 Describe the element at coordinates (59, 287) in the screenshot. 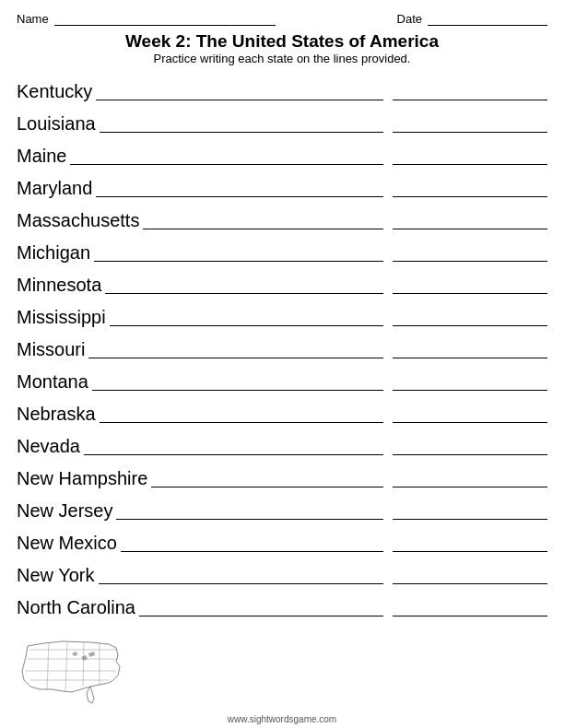

I see `state-name: Minnesota` at that location.